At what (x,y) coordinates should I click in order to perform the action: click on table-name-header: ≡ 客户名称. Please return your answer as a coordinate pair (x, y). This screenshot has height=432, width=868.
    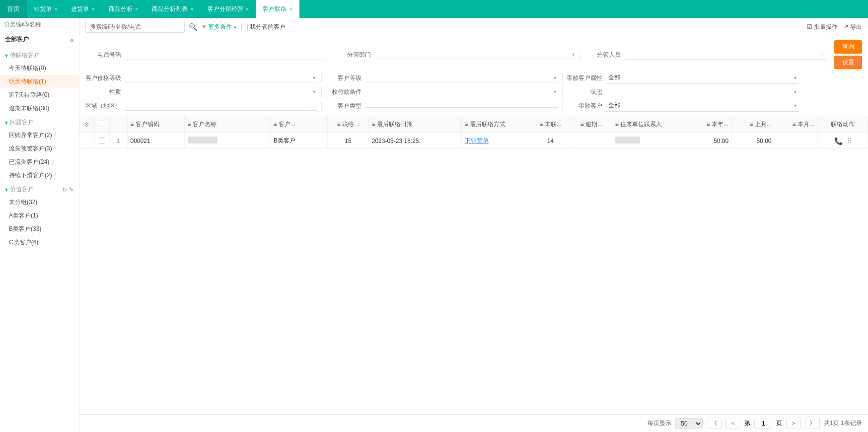
    Looking at the image, I should click on (227, 125).